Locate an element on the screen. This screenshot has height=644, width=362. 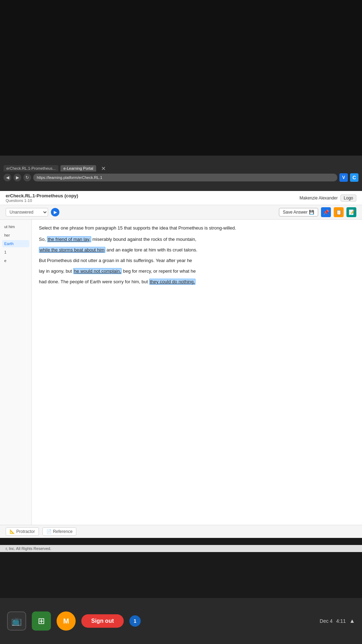
avatar-initial: M is located at coordinates (66, 621).